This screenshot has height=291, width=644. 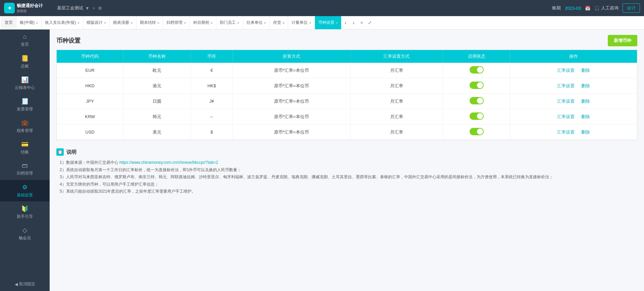 I want to click on settings-icon: ⚙, so click(x=100, y=8).